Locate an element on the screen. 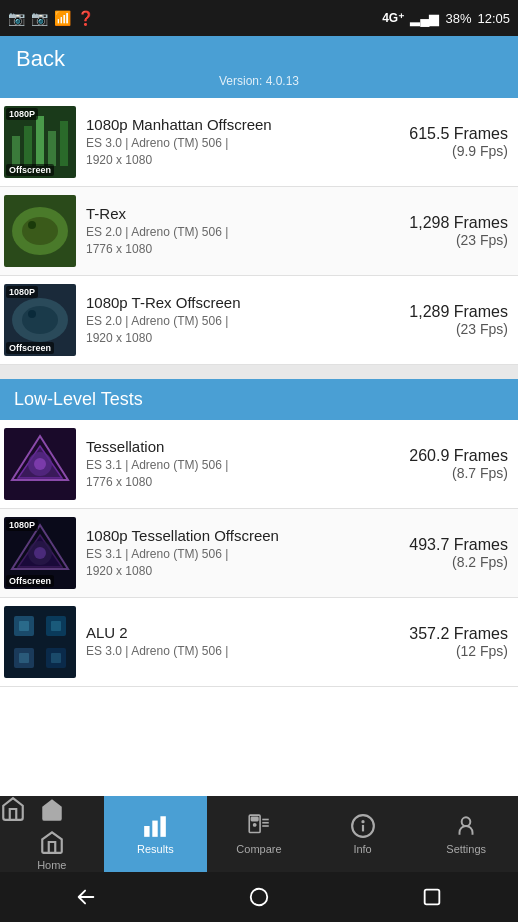 The height and width of the screenshot is (922, 518). nav-info: Info is located at coordinates (363, 834).